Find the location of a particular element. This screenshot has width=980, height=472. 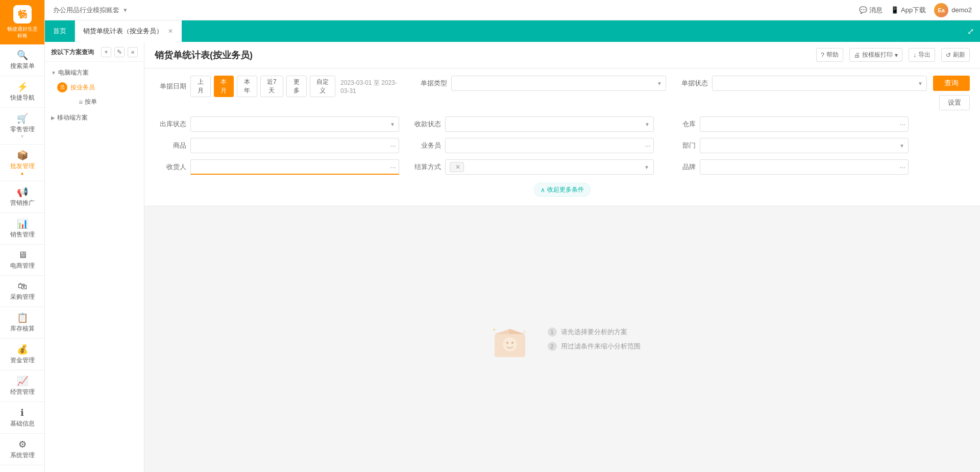

doc-status-select is located at coordinates (820, 83).